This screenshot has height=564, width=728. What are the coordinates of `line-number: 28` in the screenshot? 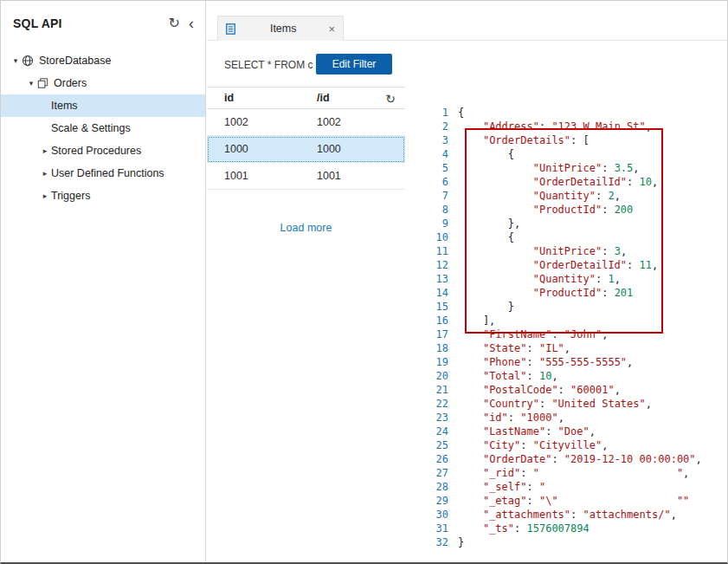 It's located at (436, 487).